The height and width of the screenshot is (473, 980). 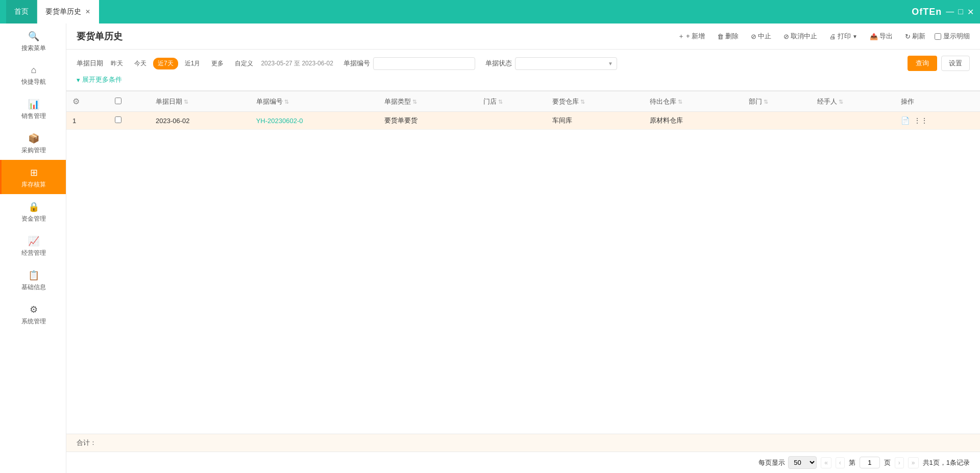 I want to click on status-select, so click(x=566, y=63).